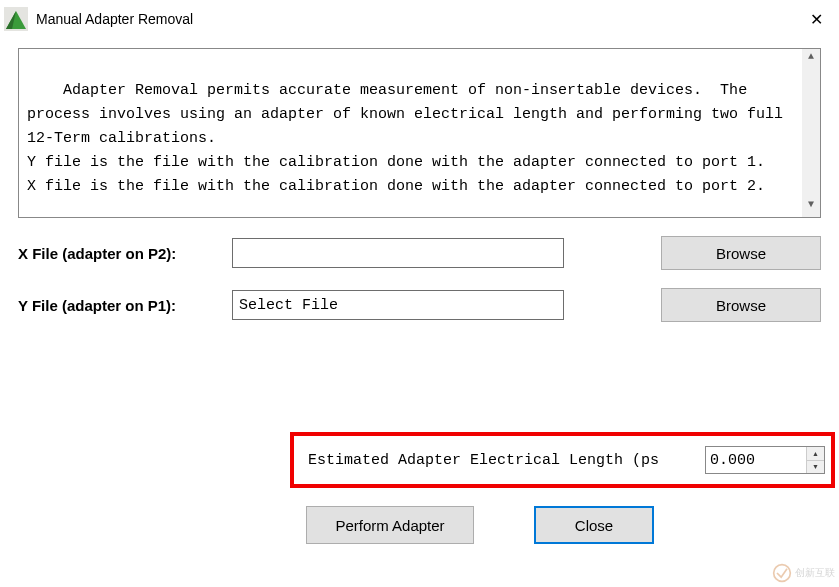  What do you see at coordinates (420, 305) in the screenshot?
I see `y-file-row: Y File (adapter on P1): Browse` at bounding box center [420, 305].